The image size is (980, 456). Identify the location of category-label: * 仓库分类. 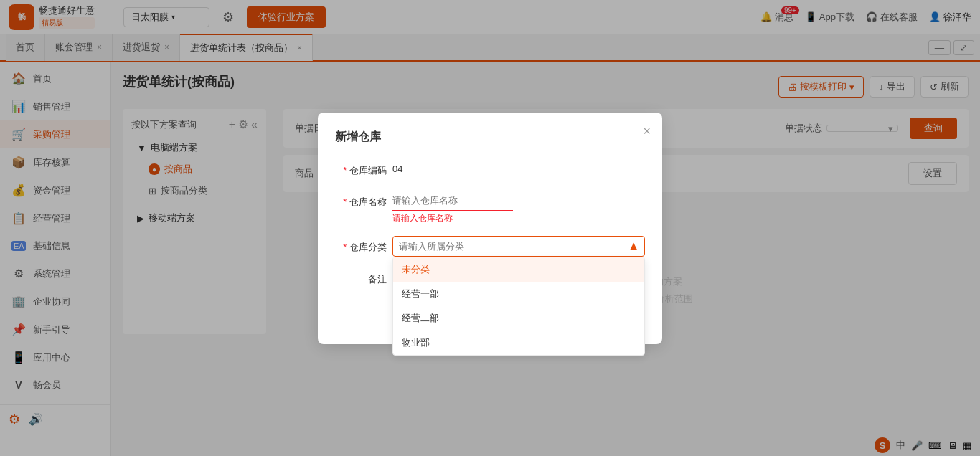
(364, 245).